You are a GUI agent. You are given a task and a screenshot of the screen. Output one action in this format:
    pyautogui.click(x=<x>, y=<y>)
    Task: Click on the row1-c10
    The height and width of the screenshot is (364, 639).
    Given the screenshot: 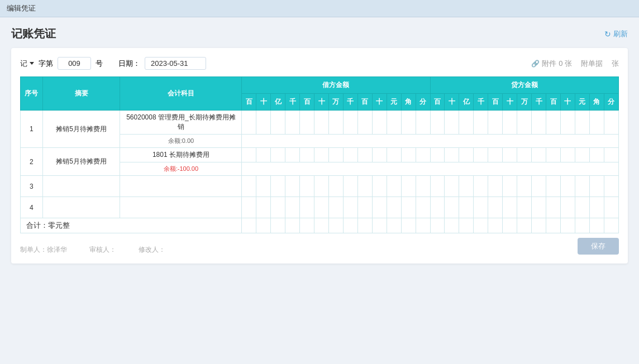 What is the action you would take?
    pyautogui.click(x=568, y=123)
    